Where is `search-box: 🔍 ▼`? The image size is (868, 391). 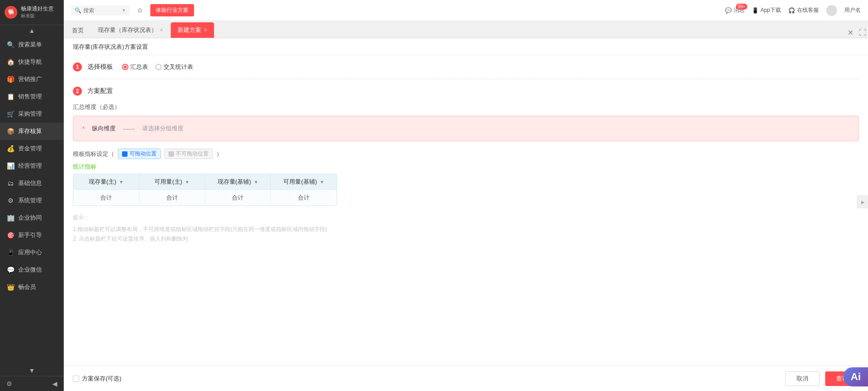
search-box: 🔍 ▼ is located at coordinates (100, 10).